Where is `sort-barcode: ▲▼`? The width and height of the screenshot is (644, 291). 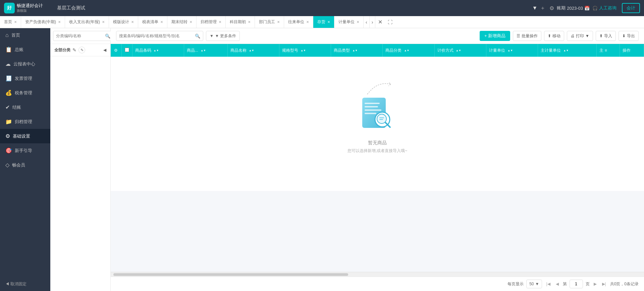
sort-barcode: ▲▼ is located at coordinates (156, 50).